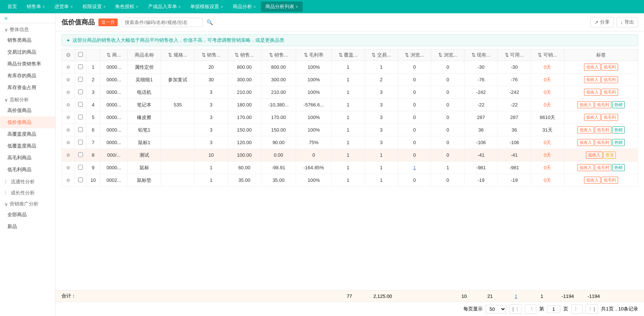  What do you see at coordinates (554, 309) in the screenshot?
I see `current-page-input` at bounding box center [554, 309].